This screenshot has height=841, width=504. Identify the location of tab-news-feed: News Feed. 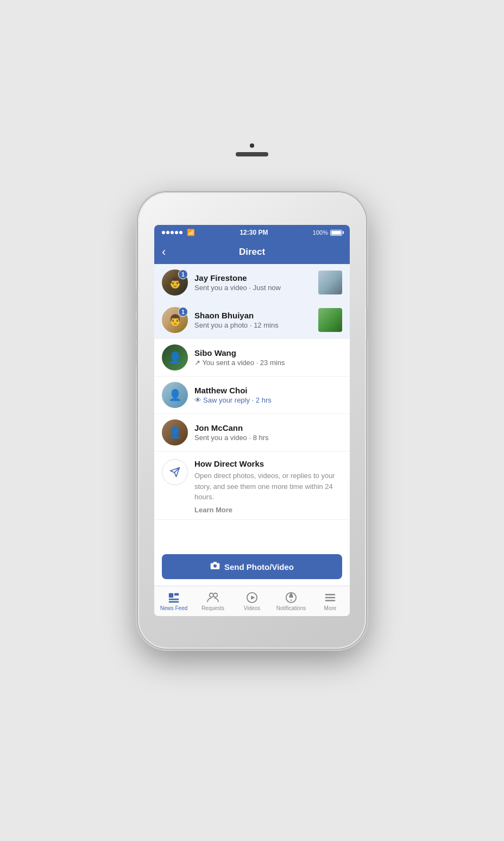
(174, 601).